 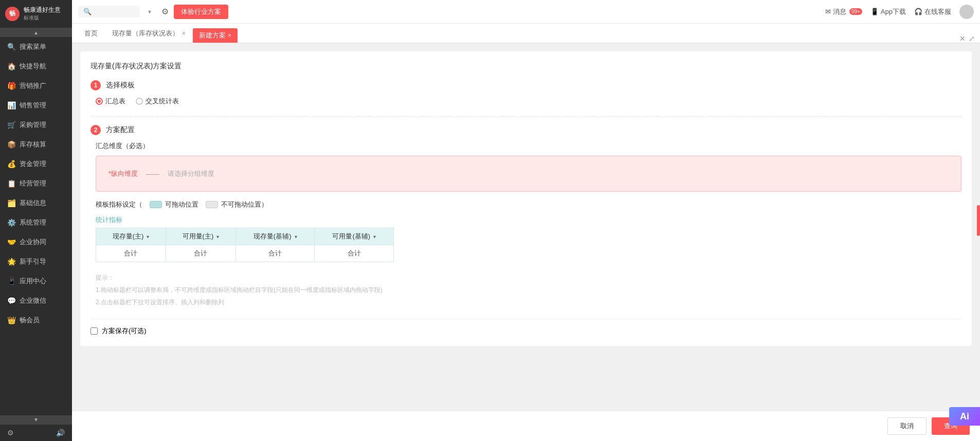 What do you see at coordinates (96, 130) in the screenshot?
I see `step2-badge: 2` at bounding box center [96, 130].